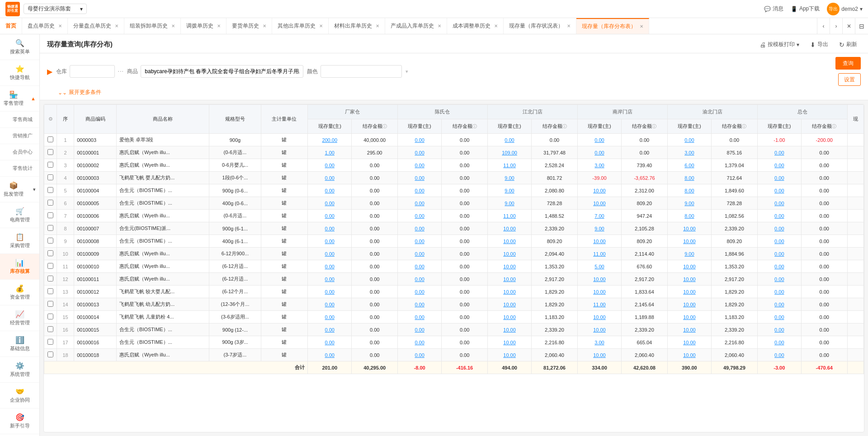 The width and height of the screenshot is (868, 436). What do you see at coordinates (20, 98) in the screenshot?
I see `sidebar-item-retail-mgmt: 🏪 零售管理 ▲` at bounding box center [20, 98].